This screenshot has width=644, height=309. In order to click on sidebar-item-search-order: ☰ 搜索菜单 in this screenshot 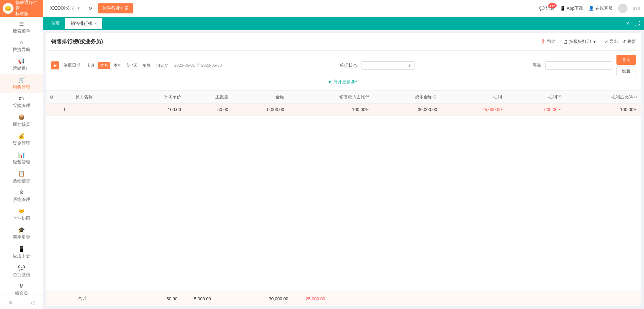, I will do `click(22, 28)`.